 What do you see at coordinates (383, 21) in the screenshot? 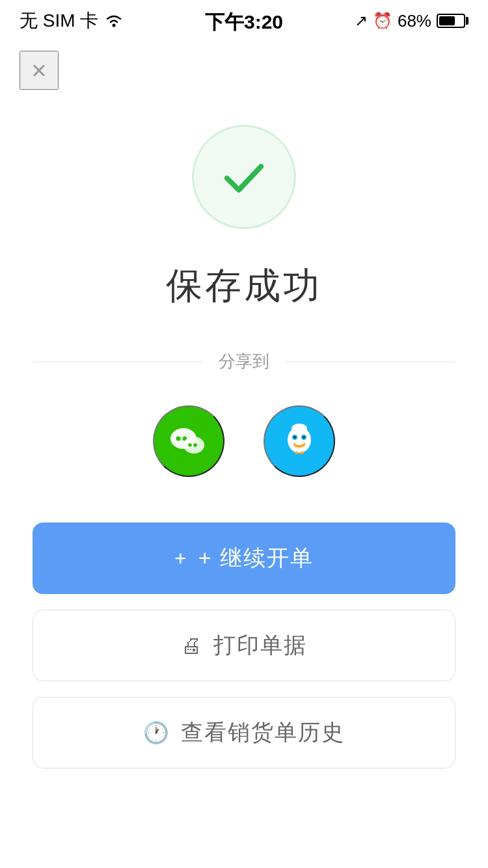
I see `alarm-icon: ⏰` at bounding box center [383, 21].